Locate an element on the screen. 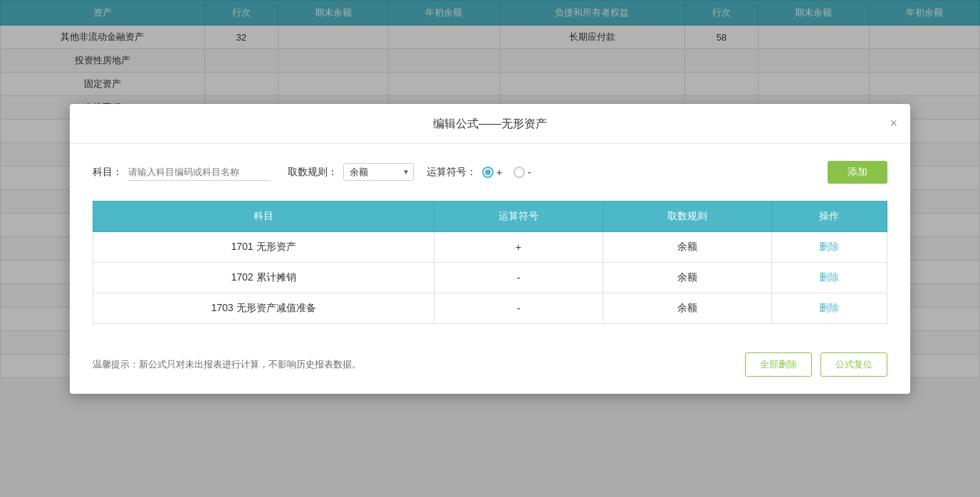 The image size is (980, 497). formula-subject: 1702 累计摊销 is located at coordinates (264, 278).